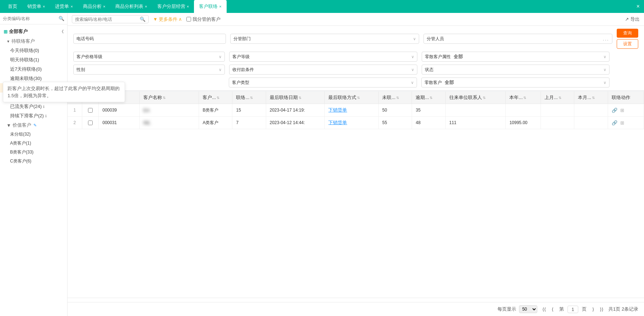  Describe the element at coordinates (64, 6) in the screenshot. I see `nav-purchase-order: 进货单 ×` at that location.